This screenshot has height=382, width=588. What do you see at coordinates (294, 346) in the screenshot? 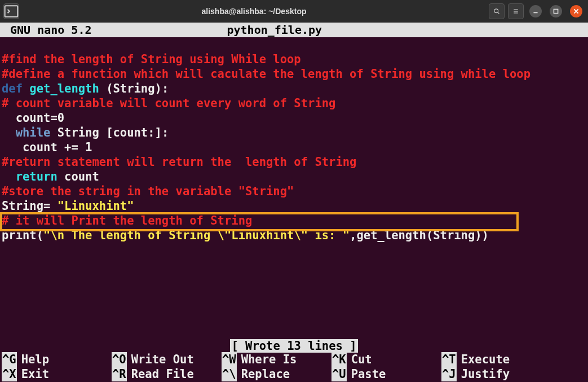
I see `nano-status-text: [ Wrote 13 lines ]` at bounding box center [294, 346].